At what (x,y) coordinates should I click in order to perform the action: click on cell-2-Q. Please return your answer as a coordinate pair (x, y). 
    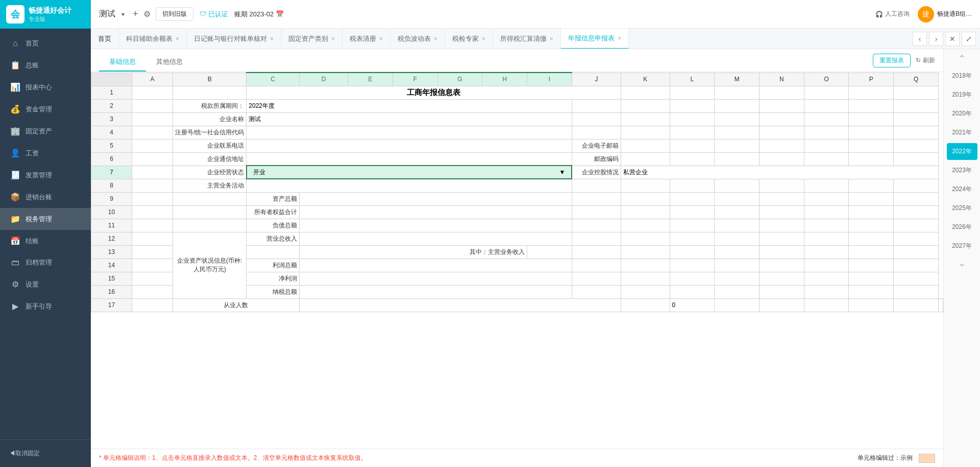
    Looking at the image, I should click on (916, 106).